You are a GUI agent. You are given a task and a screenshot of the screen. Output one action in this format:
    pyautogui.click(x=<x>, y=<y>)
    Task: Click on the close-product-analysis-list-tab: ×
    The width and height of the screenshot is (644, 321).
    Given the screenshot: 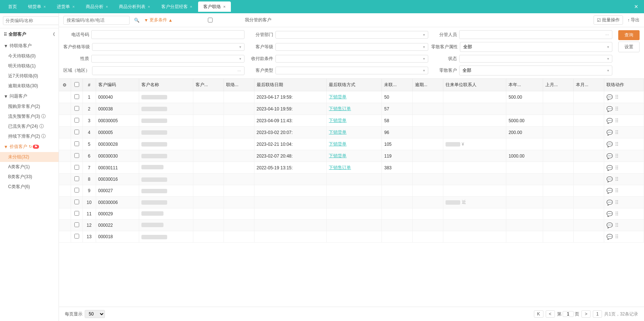 What is the action you would take?
    pyautogui.click(x=149, y=7)
    